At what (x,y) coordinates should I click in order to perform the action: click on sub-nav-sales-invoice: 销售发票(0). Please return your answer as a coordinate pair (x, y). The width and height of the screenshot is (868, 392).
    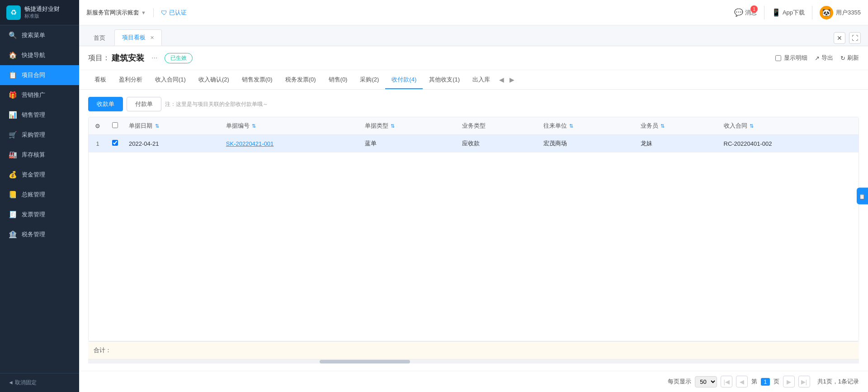
    Looking at the image, I should click on (257, 80).